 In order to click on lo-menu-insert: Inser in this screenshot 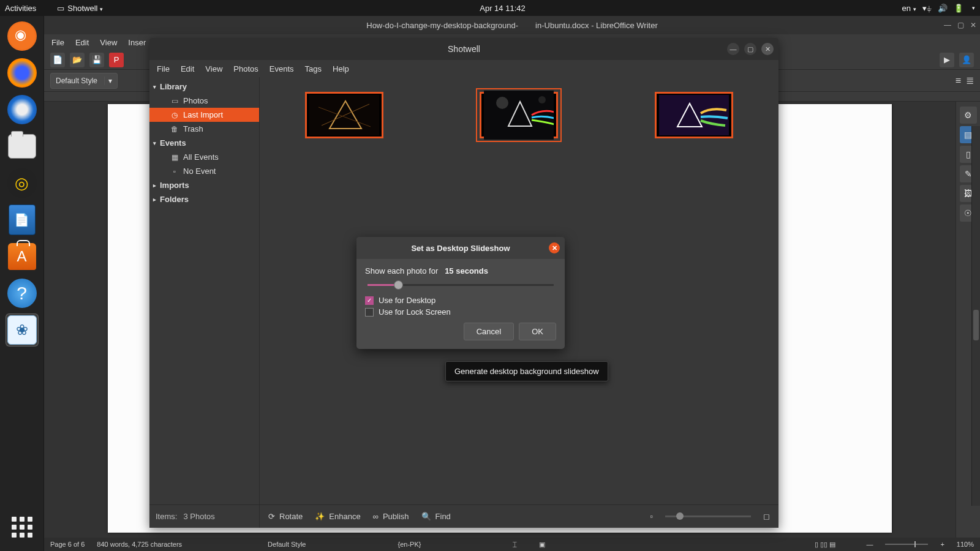, I will do `click(137, 43)`.